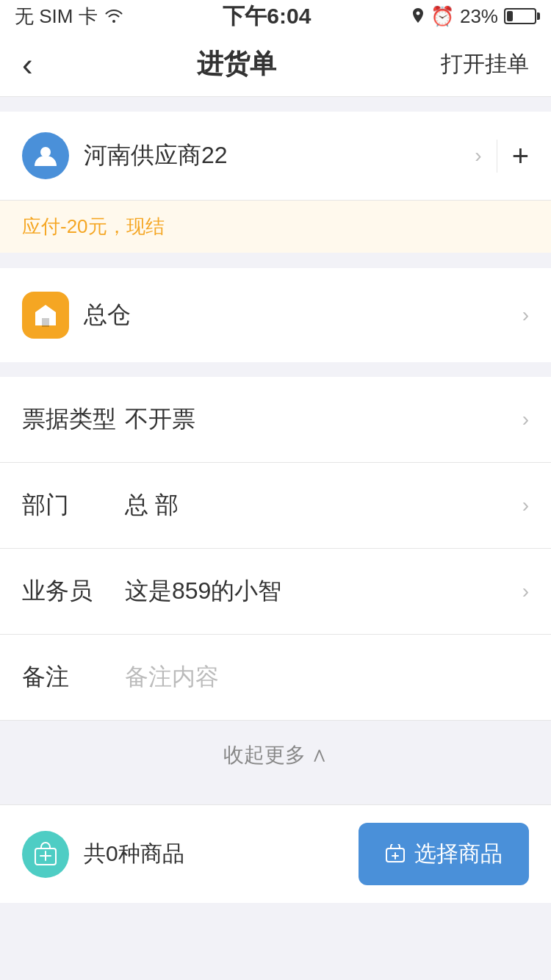 This screenshot has height=980, width=551. Describe the element at coordinates (276, 227) in the screenshot. I see `notice-bar: 应付-20元，现结` at that location.